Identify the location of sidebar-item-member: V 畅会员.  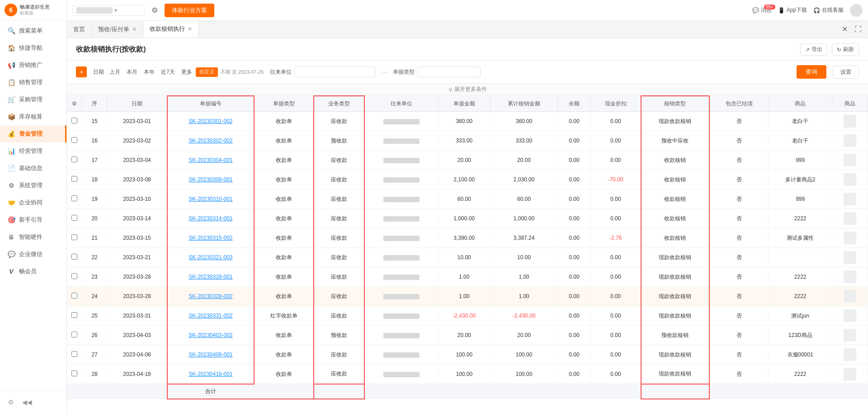
(33, 271).